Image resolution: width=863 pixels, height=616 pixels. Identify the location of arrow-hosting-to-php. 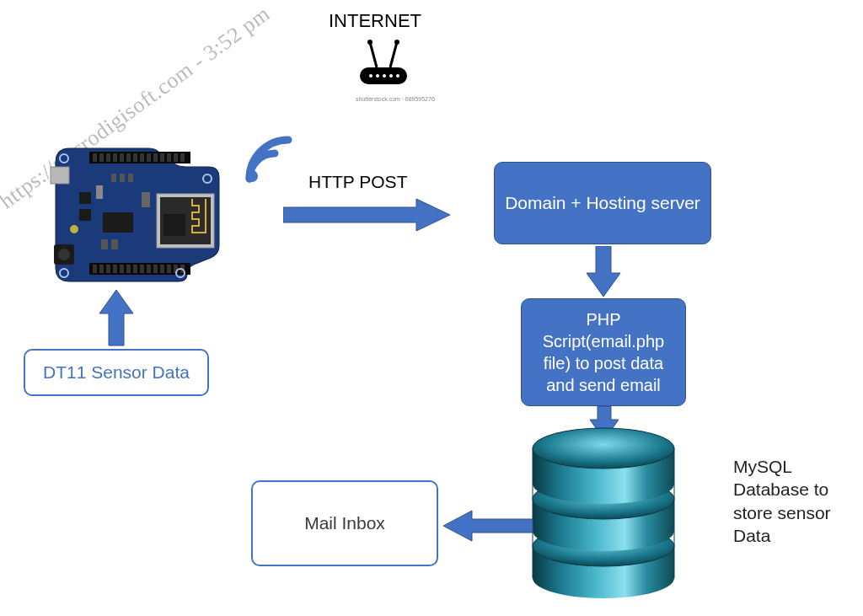
(603, 274).